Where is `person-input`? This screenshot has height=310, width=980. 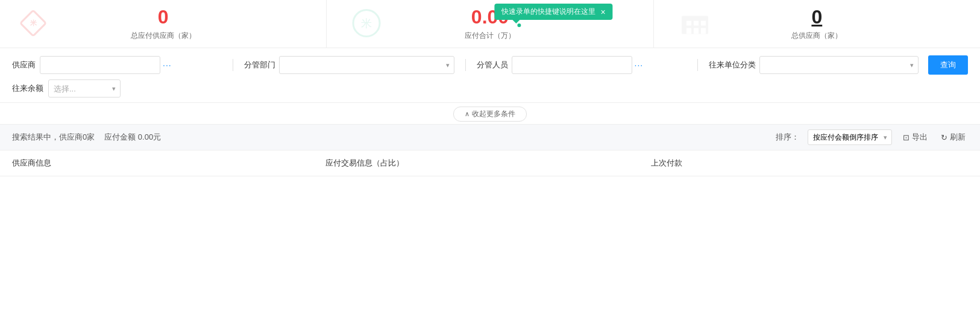
person-input is located at coordinates (572, 65).